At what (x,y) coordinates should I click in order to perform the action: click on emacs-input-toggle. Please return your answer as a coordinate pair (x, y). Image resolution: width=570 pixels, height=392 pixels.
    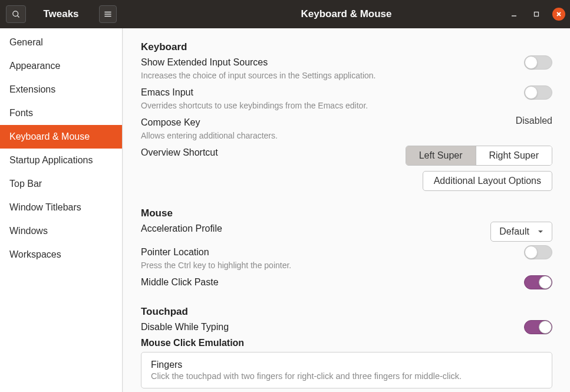
    Looking at the image, I should click on (538, 93).